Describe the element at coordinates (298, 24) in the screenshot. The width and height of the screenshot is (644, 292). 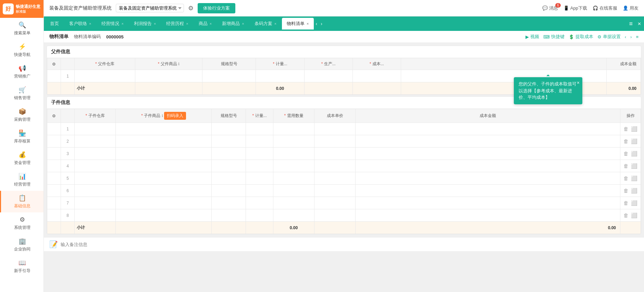
I see `tab-bom: 物料清单 ×` at that location.